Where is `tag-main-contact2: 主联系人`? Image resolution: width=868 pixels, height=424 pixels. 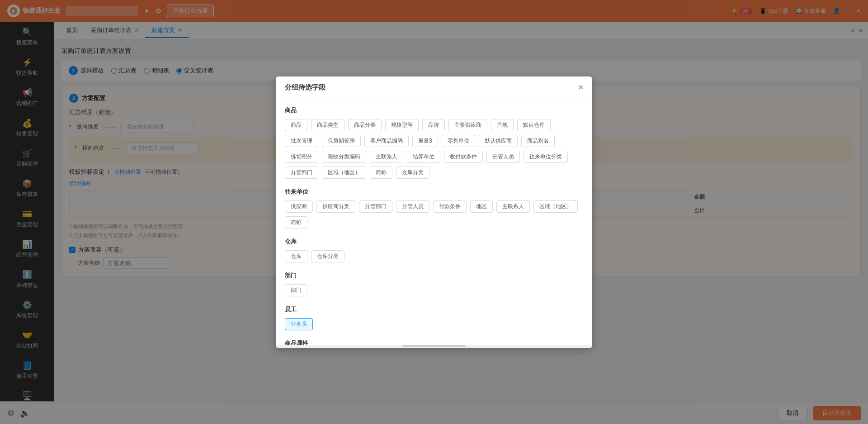
tag-main-contact2: 主联系人 is located at coordinates (513, 206).